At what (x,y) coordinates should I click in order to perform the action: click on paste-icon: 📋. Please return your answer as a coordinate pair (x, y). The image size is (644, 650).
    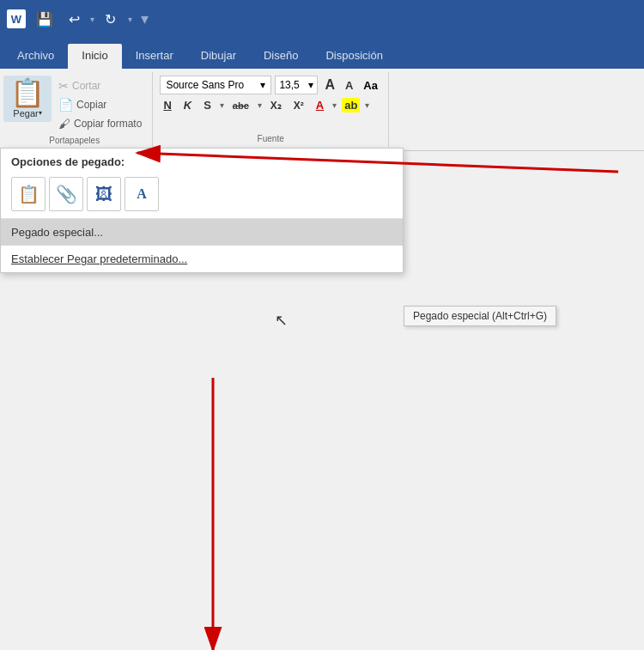
    Looking at the image, I should click on (27, 93).